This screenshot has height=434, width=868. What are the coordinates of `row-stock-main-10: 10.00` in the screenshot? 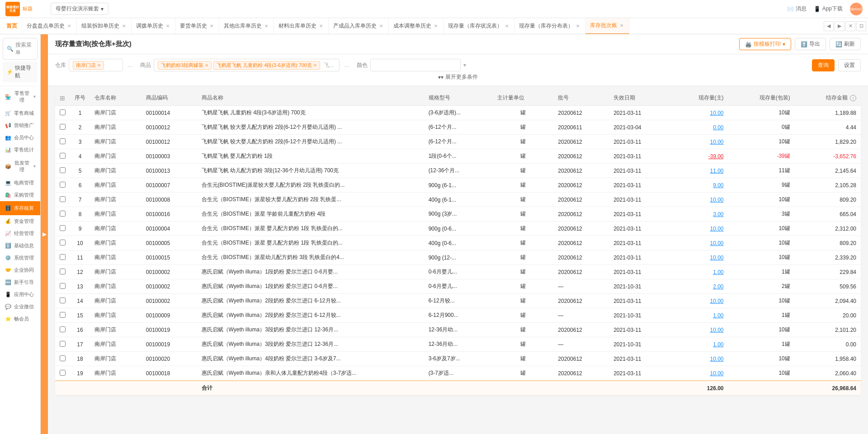 It's located at (699, 258).